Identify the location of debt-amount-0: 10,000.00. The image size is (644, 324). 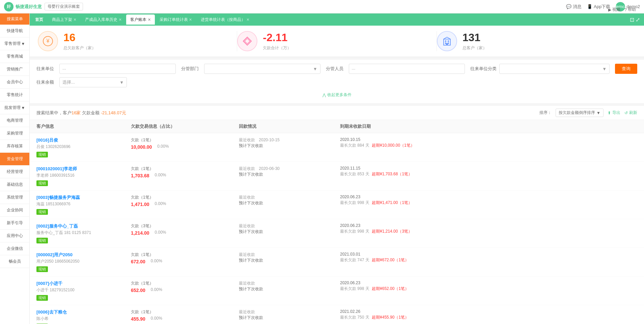
(141, 147).